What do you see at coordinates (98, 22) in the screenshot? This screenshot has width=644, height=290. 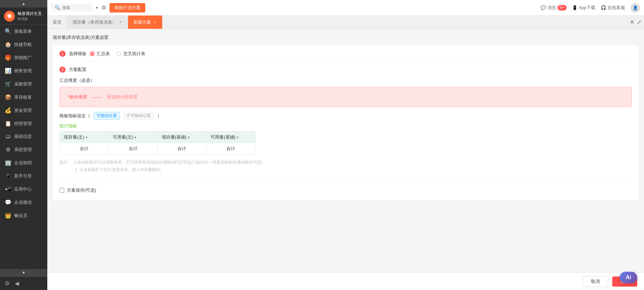 I see `tab-inventory-status: 现存量（库存状况表） ×` at bounding box center [98, 22].